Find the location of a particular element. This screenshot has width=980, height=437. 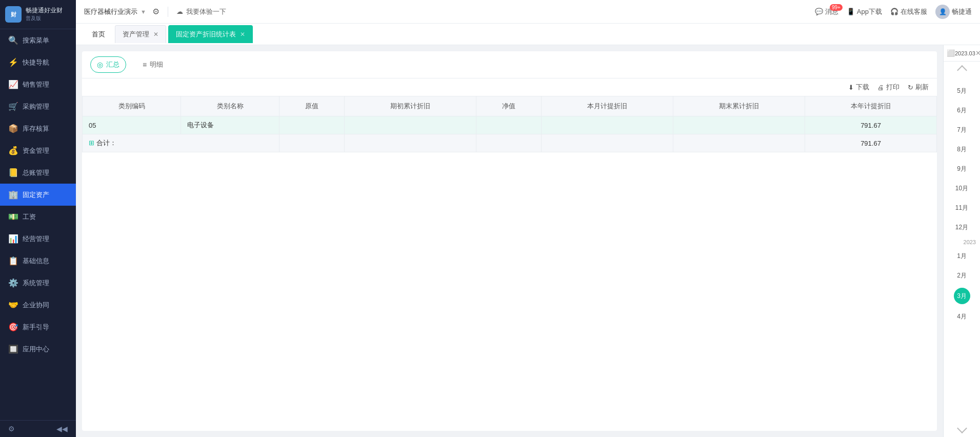

sidebar-icon-sales: 📈 is located at coordinates (13, 84).